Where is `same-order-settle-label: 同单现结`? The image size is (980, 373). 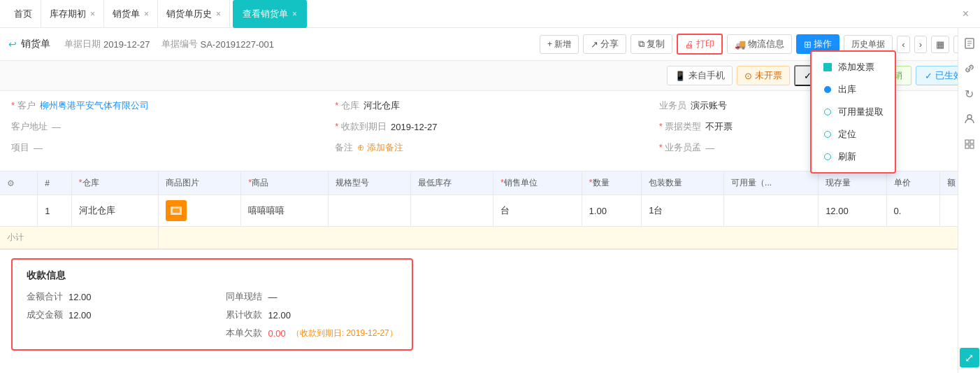 same-order-settle-label: 同单现结 is located at coordinates (244, 297).